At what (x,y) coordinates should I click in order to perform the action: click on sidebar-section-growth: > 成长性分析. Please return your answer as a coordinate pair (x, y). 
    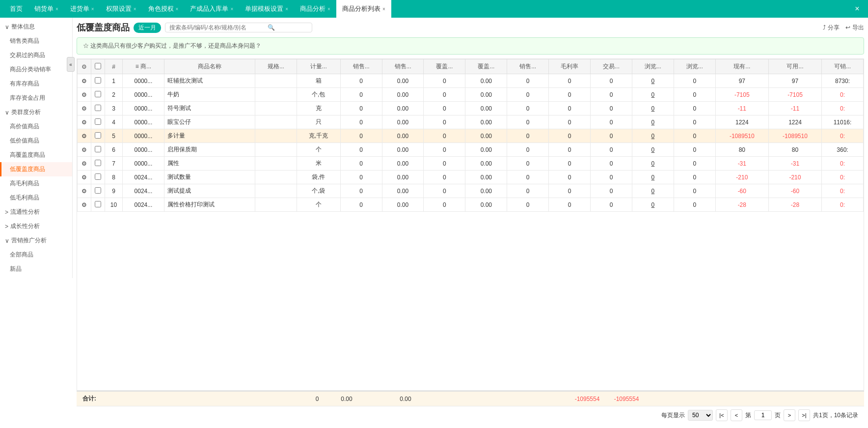
    Looking at the image, I should click on (36, 226).